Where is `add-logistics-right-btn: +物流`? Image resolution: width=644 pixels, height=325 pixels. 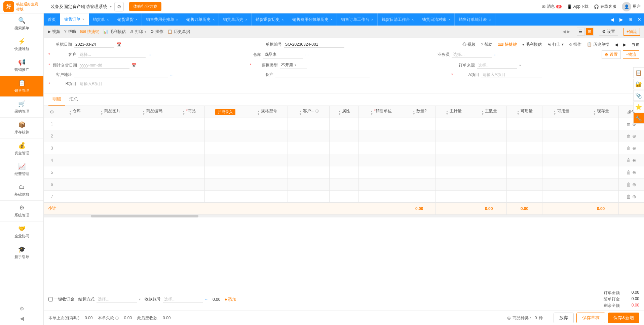
add-logistics-right-btn: +物流 is located at coordinates (631, 54).